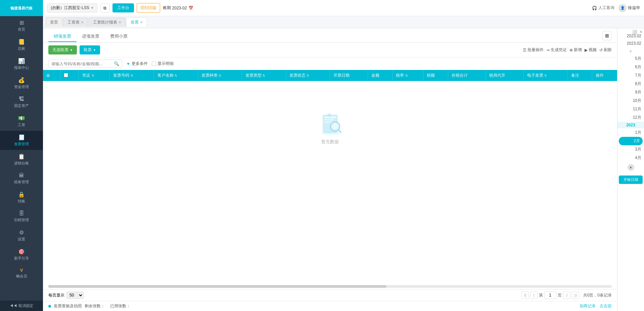 The height and width of the screenshot is (311, 644). I want to click on tab-salary: 工资表 ✕, so click(76, 22).